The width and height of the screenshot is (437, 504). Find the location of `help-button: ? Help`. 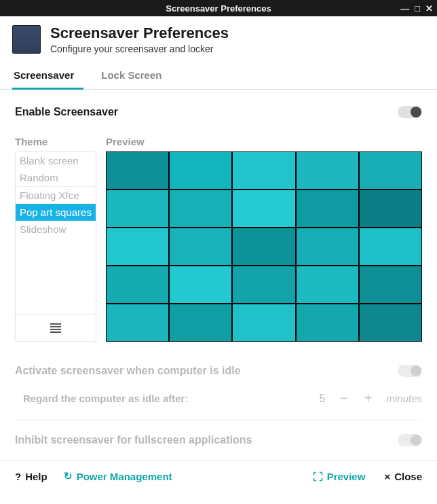

help-button: ? Help is located at coordinates (31, 477).